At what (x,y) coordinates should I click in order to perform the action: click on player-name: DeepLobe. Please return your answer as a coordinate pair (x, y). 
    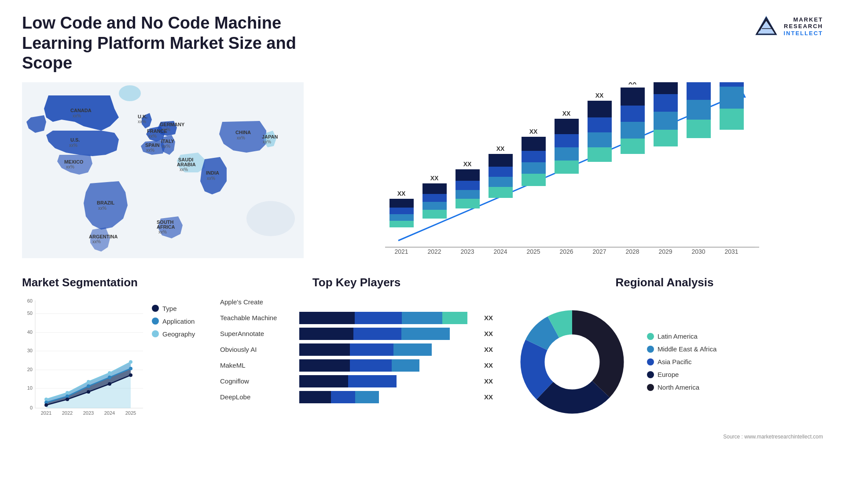
    Looking at the image, I should click on (257, 397).